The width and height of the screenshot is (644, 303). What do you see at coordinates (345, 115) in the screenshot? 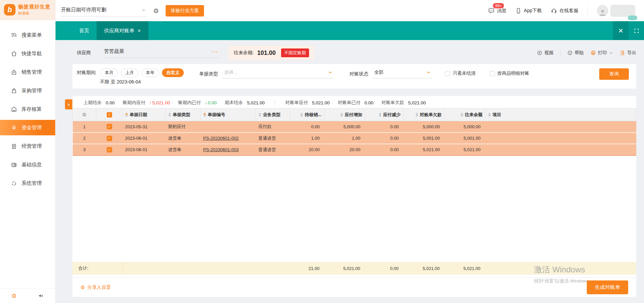
I see `col-payable-inc: 应付增加` at bounding box center [345, 115].